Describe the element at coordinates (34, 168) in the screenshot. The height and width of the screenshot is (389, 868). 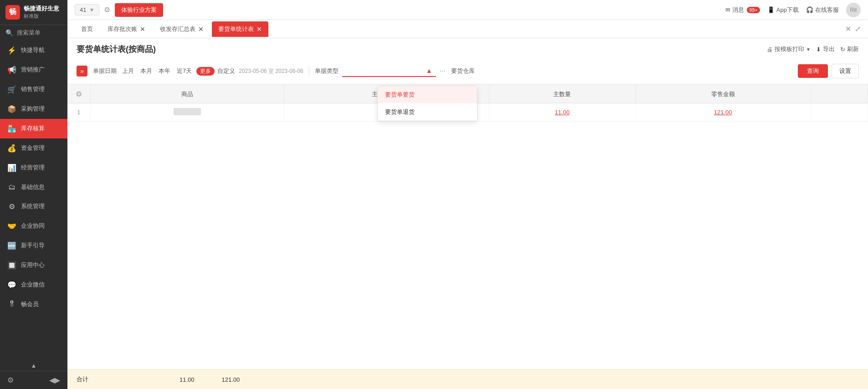
I see `sidebar-item-operation: 📊 经营管理` at that location.